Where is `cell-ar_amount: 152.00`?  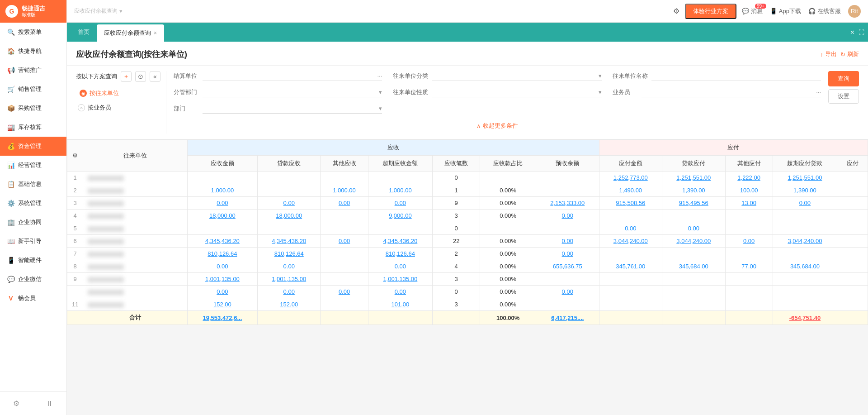
cell-ar_amount: 152.00 is located at coordinates (222, 305).